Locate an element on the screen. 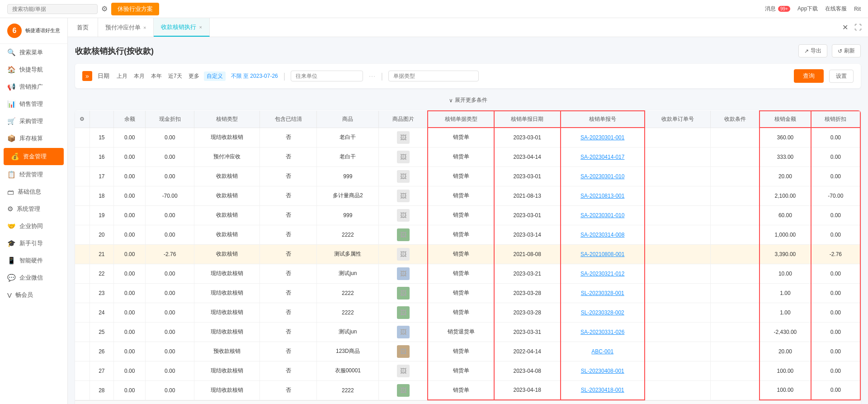 Image resolution: width=868 pixels, height=404 pixels. th-product: 商品 is located at coordinates (348, 119).